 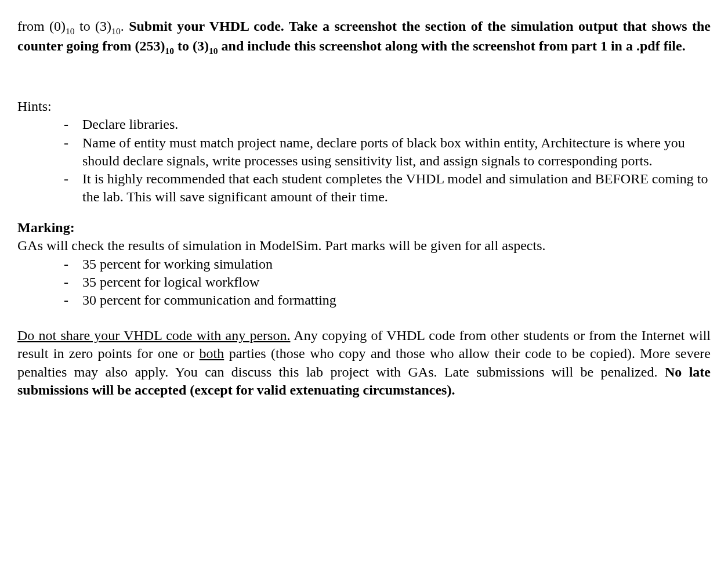 I want to click on marking-list: 35 percent for working simulation 35 per…, so click(x=364, y=283).